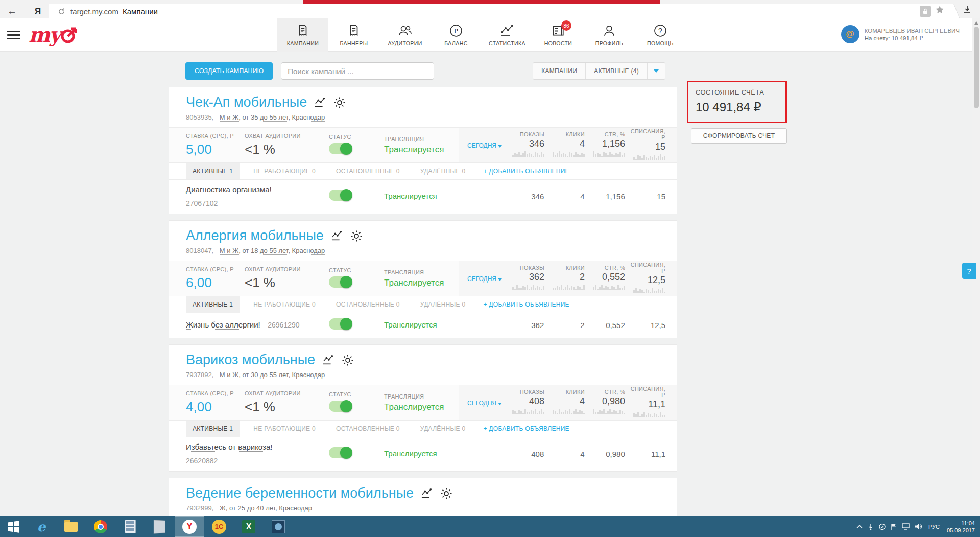 The height and width of the screenshot is (537, 980). What do you see at coordinates (560, 71) in the screenshot?
I see `filter-type: КАМПАНИИ` at bounding box center [560, 71].